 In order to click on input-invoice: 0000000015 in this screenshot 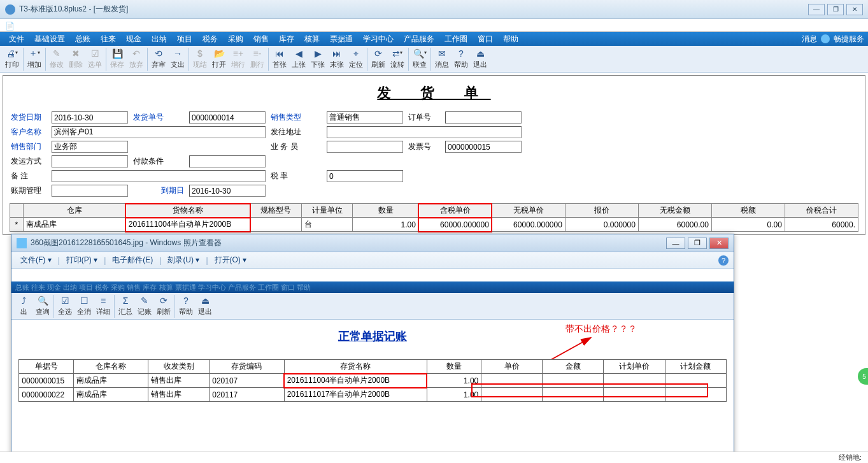, I will do `click(483, 146)`.